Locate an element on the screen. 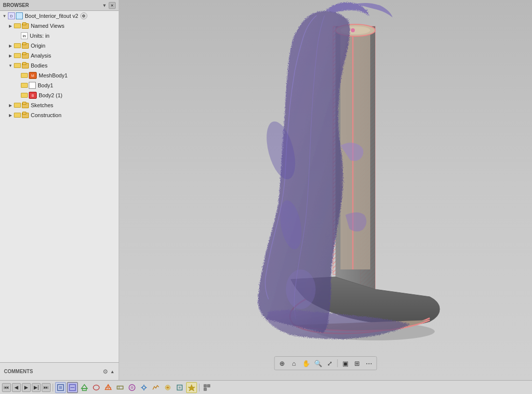 This screenshot has height=394, width=532. tree-item-named-views: ▶ Named Views is located at coordinates (60, 26).